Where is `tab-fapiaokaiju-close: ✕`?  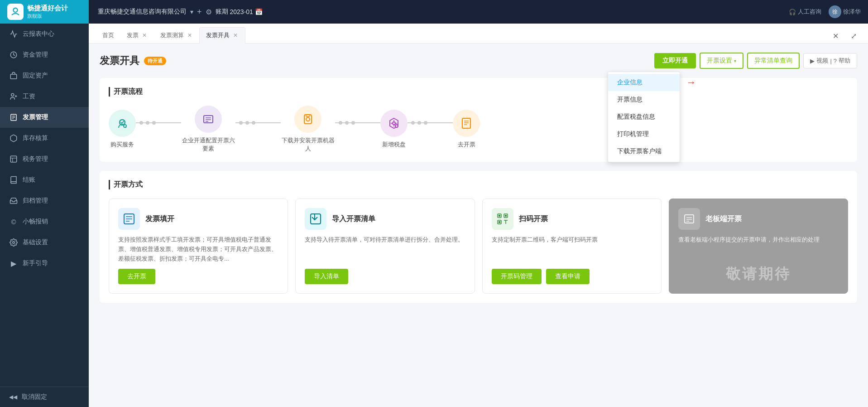
tab-fapiaokaiju-close: ✕ is located at coordinates (235, 35).